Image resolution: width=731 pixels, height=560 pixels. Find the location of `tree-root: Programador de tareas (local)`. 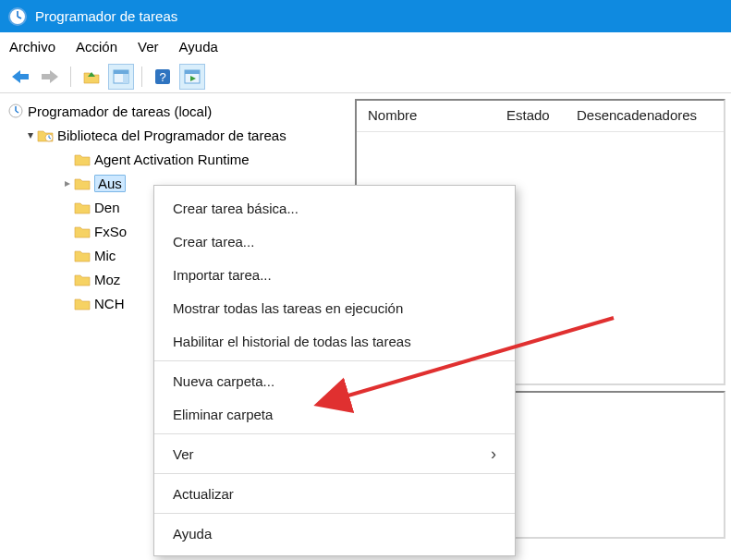

tree-root: Programador de tareas (local) is located at coordinates (175, 111).